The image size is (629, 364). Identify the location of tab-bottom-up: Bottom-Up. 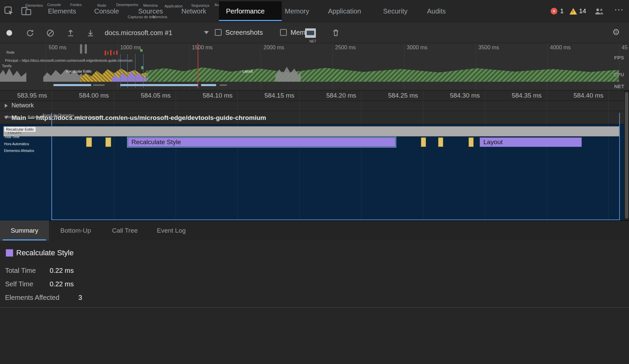
(76, 231).